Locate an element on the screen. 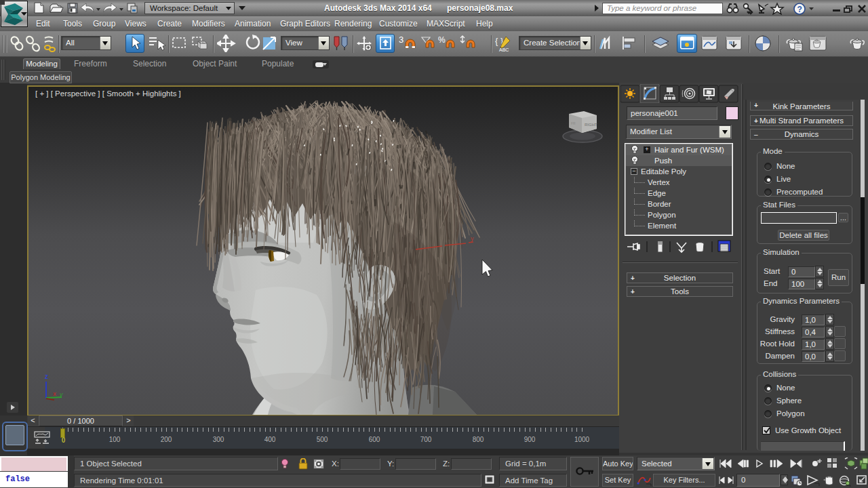 The width and height of the screenshot is (868, 488). svg-text: z is located at coordinates (46, 377).